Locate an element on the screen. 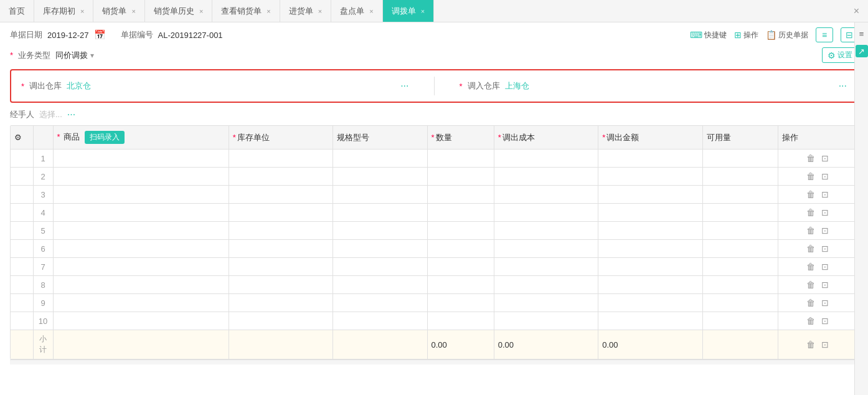 This screenshot has width=868, height=395. row-delete-btn-4: 🗑 is located at coordinates (811, 212).